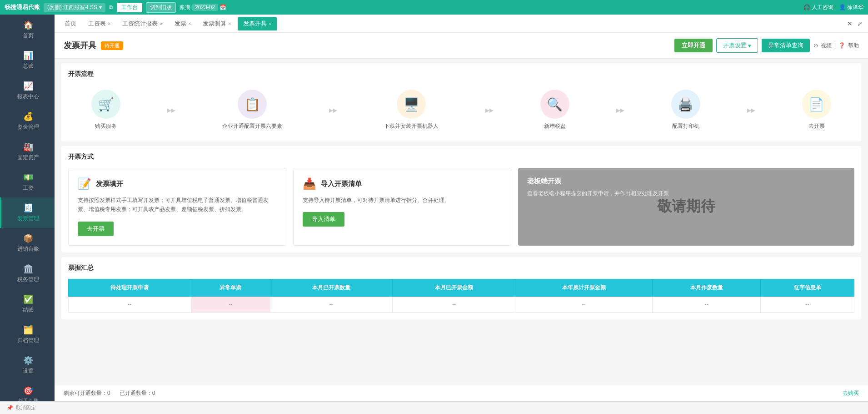 The height and width of the screenshot is (414, 868). Describe the element at coordinates (737, 45) in the screenshot. I see `settings-button: 开票设置 ▾` at that location.